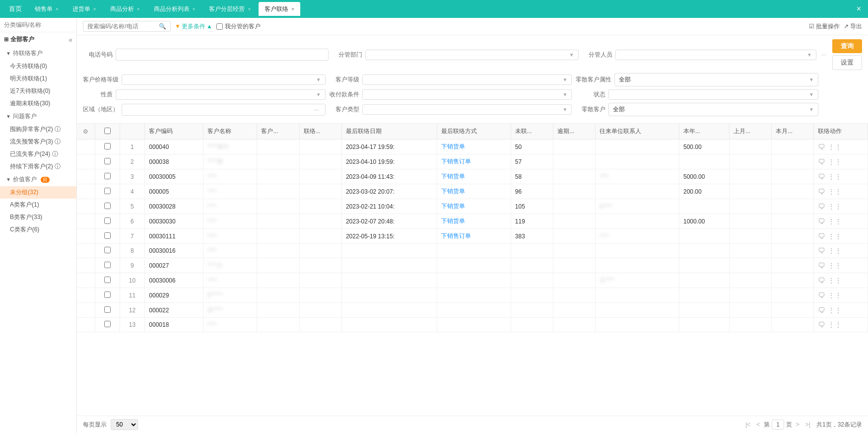  What do you see at coordinates (467, 79) in the screenshot?
I see `customer-level-select: ▼` at bounding box center [467, 79].